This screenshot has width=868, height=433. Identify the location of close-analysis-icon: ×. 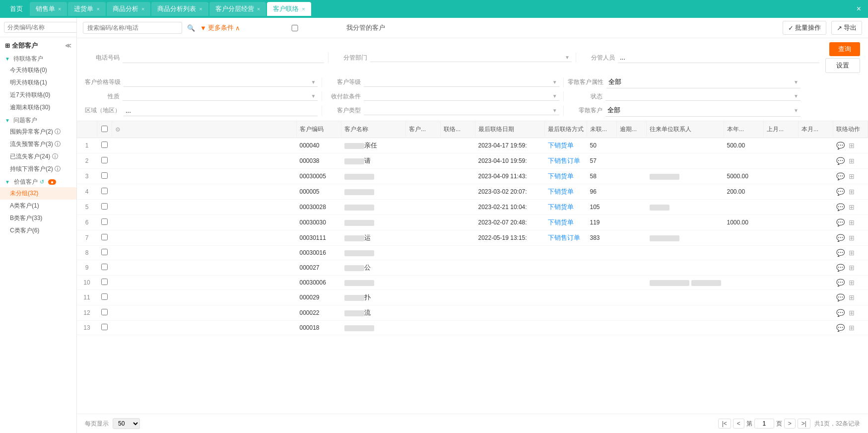
(143, 9).